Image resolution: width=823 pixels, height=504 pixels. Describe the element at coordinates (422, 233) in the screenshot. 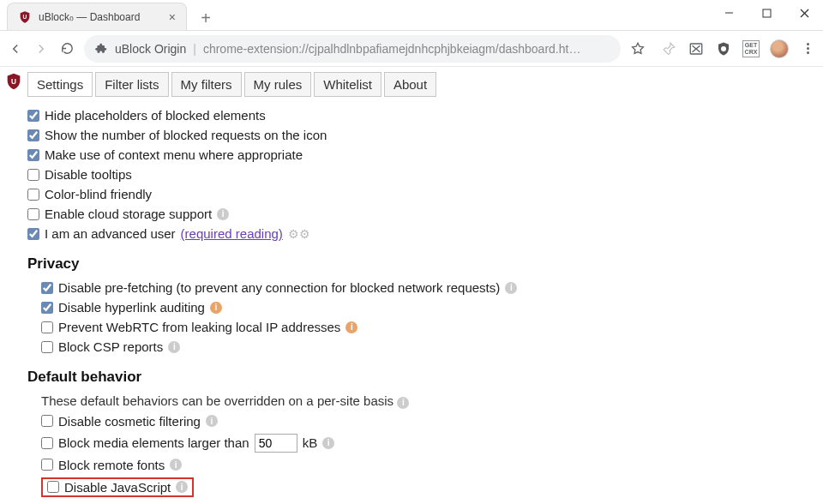

I see `opt-advanced-user: I am an advanced user (required reading)…` at that location.